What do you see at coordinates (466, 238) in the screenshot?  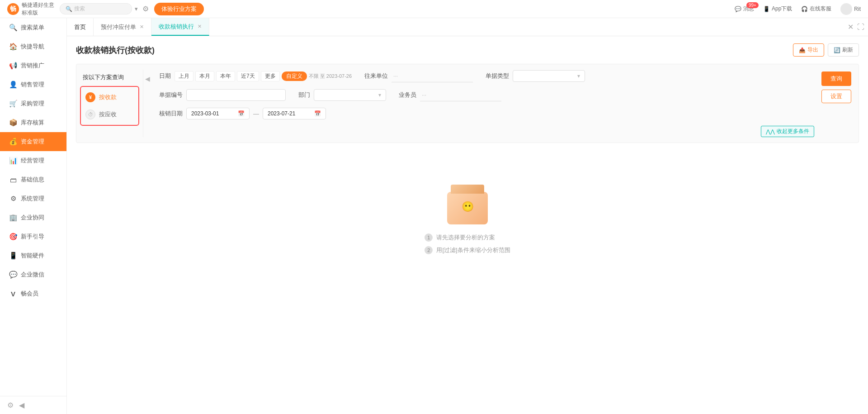 I see `hint1-text: 请先选择要分析的方案` at bounding box center [466, 238].